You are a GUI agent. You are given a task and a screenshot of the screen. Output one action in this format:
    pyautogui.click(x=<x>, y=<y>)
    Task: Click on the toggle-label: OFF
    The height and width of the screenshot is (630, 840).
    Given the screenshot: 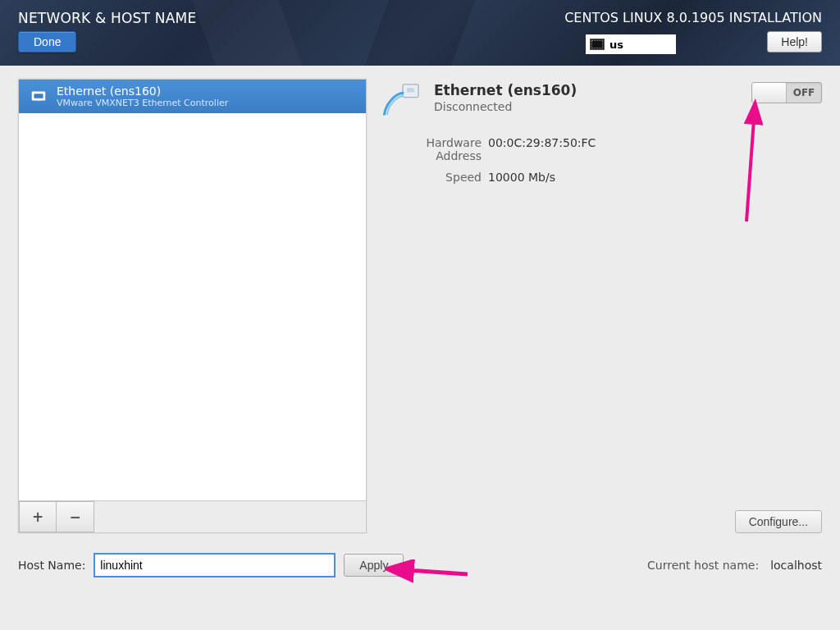 What is the action you would take?
    pyautogui.click(x=804, y=93)
    